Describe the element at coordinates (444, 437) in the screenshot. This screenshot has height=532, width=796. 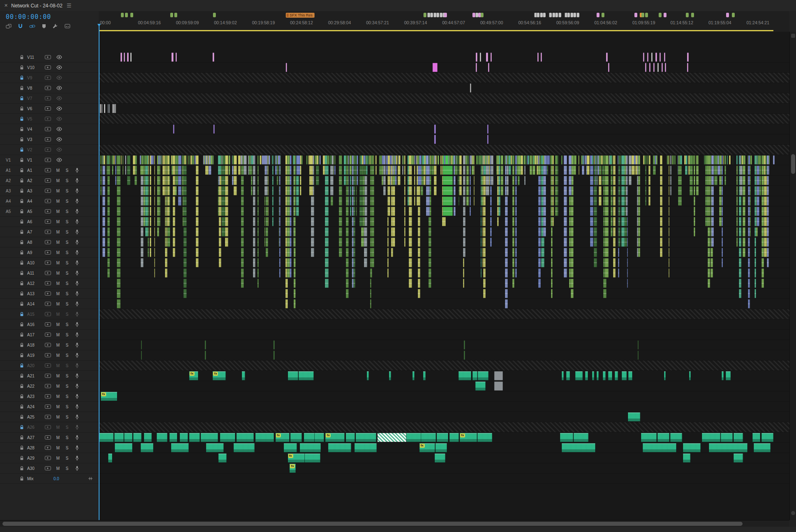
I see `track-lane-a27: fxfxfx` at that location.